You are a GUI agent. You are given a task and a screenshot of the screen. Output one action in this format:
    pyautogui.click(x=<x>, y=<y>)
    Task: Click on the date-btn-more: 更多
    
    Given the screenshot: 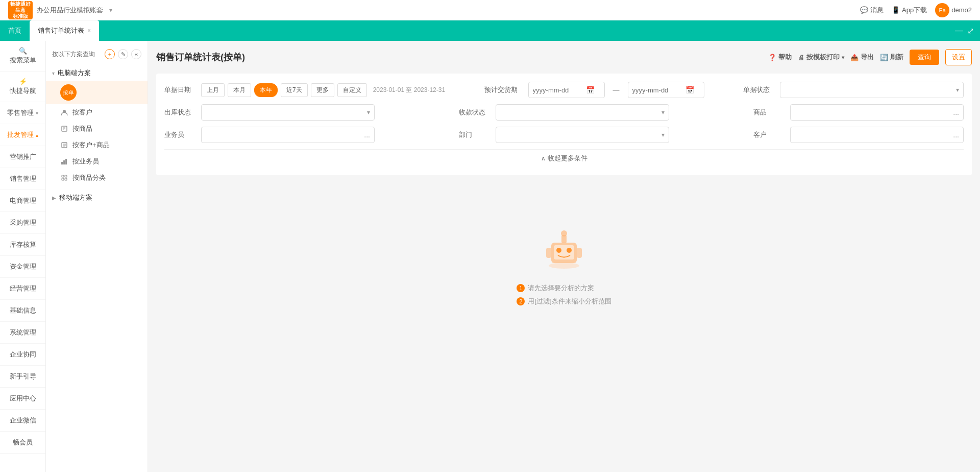 What is the action you would take?
    pyautogui.click(x=323, y=90)
    